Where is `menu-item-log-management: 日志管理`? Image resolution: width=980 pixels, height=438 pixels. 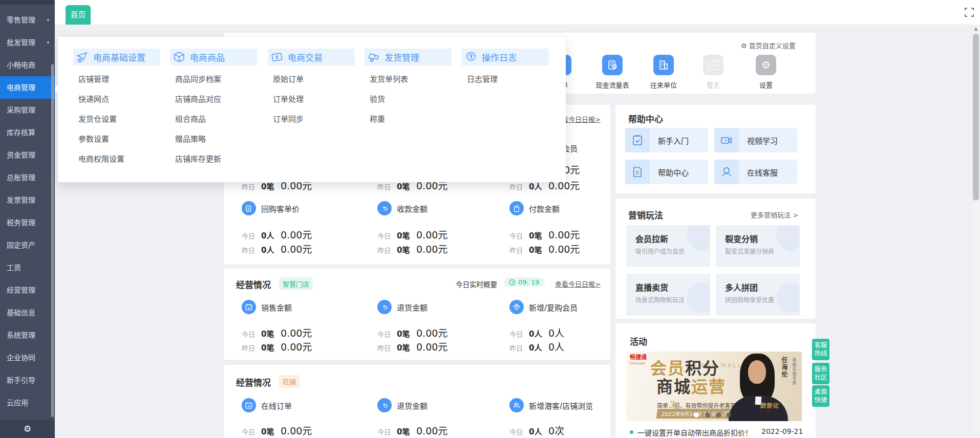 menu-item-log-management: 日志管理 is located at coordinates (482, 79).